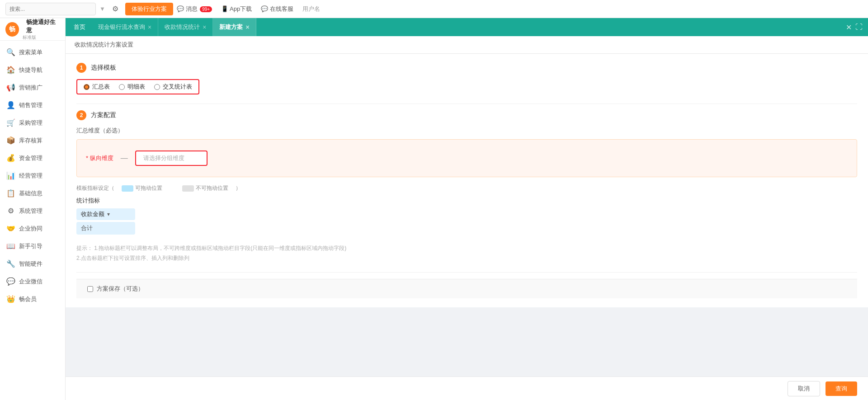 This screenshot has width=868, height=400. I want to click on draggable-color, so click(127, 188).